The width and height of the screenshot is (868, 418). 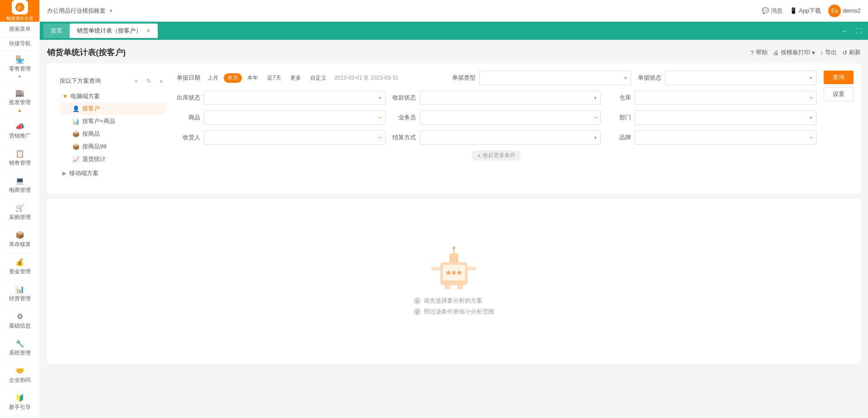 What do you see at coordinates (113, 121) in the screenshot?
I see `scheme-item-by-customer-product: 📊 按客户+商品` at bounding box center [113, 121].